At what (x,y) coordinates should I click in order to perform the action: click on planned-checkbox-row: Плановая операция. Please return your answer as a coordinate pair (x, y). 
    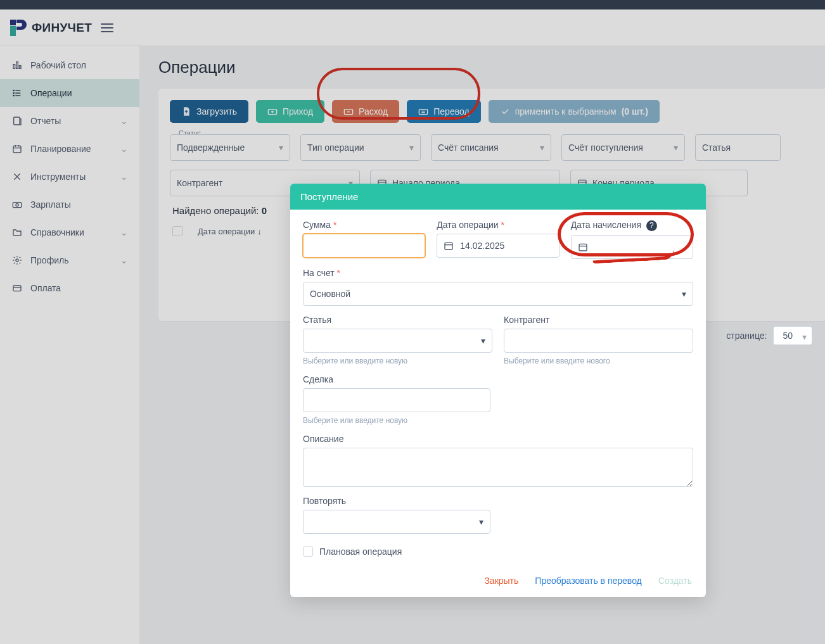
    Looking at the image, I should click on (498, 552).